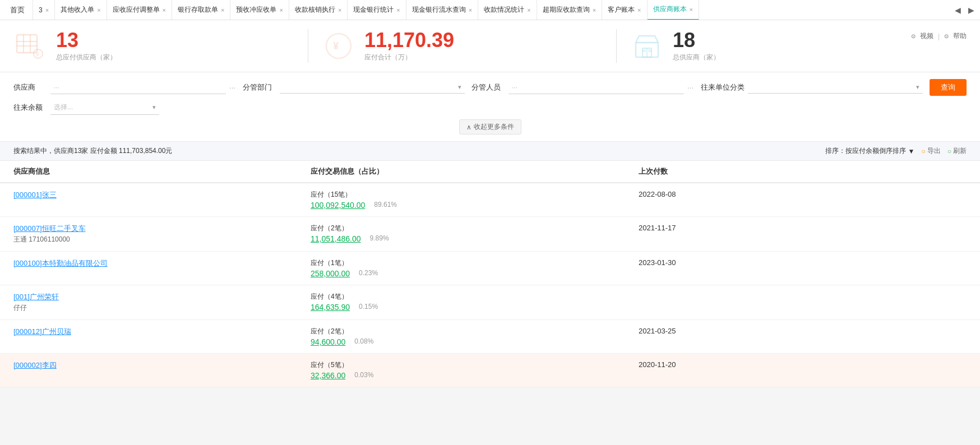 This screenshot has height=445, width=980. Describe the element at coordinates (372, 87) in the screenshot. I see `dept-select: ▾` at that location.